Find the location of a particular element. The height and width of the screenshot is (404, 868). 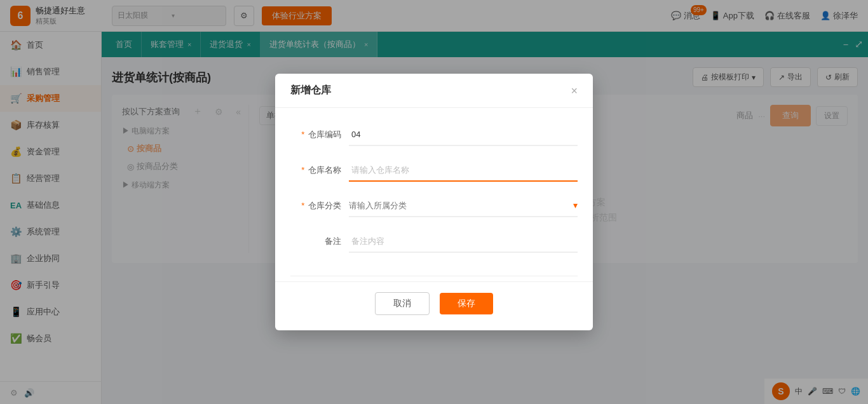

remark-label: 备注 is located at coordinates (316, 241).